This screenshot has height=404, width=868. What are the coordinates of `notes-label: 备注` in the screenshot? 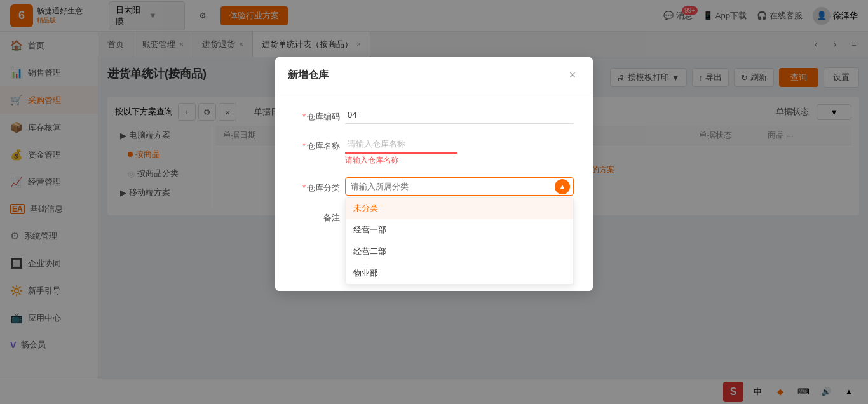 It's located at (320, 215).